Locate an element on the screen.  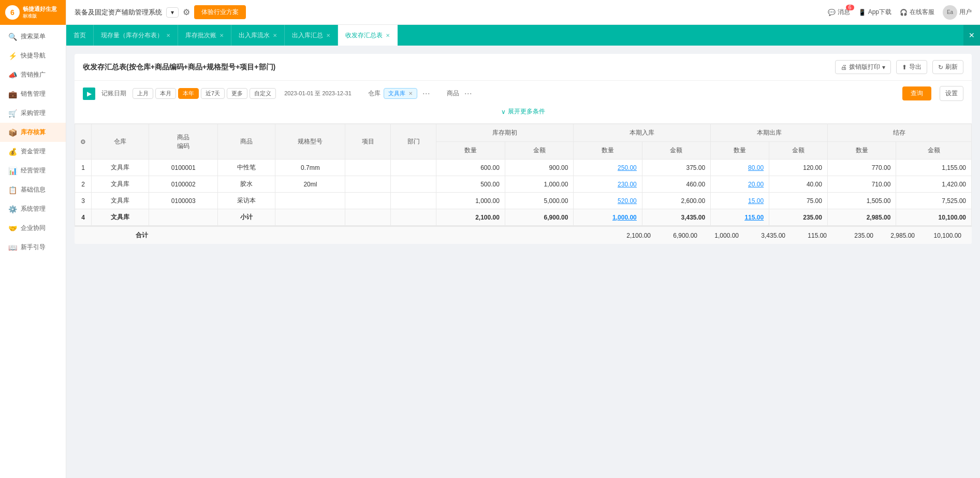
sidebar-item-sales: 💼 销售管理 is located at coordinates (33, 94).